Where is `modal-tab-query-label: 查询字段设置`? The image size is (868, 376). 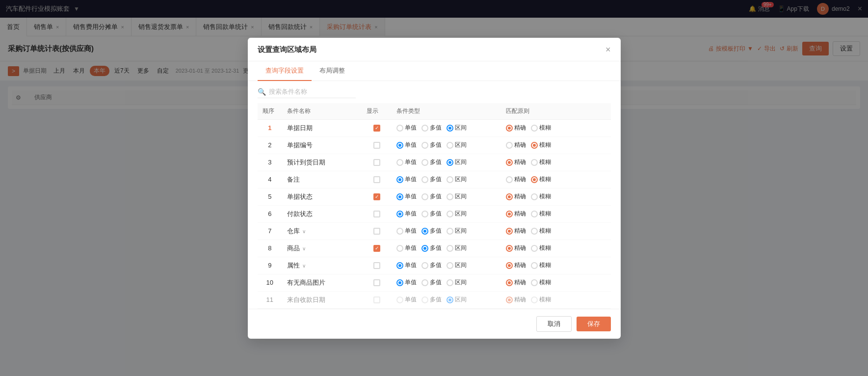 modal-tab-query-label: 查询字段设置 is located at coordinates (285, 71).